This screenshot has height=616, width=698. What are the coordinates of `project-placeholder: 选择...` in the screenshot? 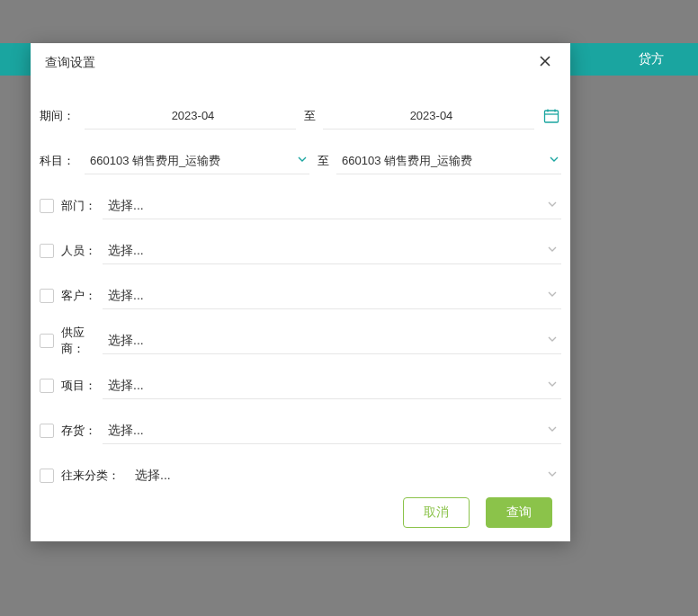 It's located at (126, 386).